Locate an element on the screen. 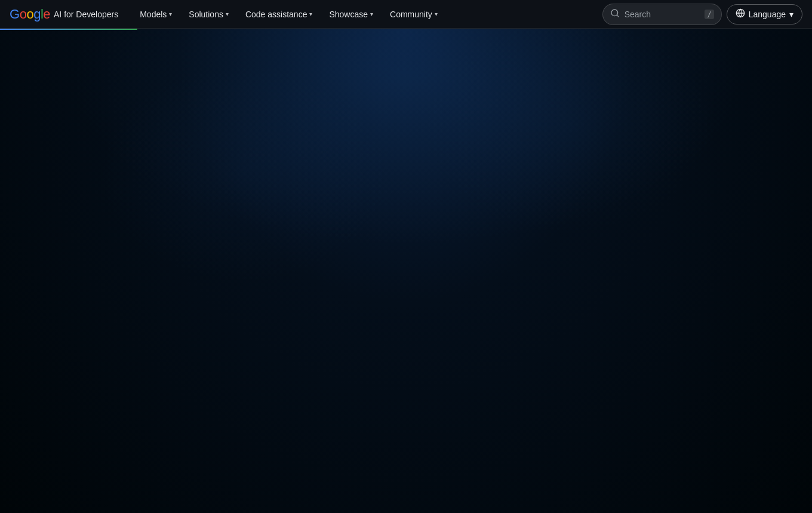  site-logo: Google AI for Developers is located at coordinates (64, 14).